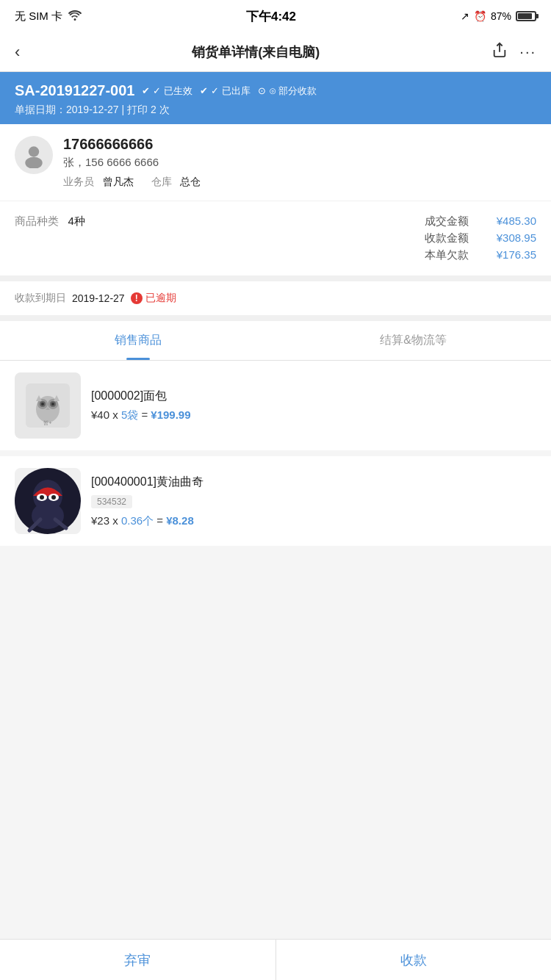 The width and height of the screenshot is (551, 980). Describe the element at coordinates (276, 501) in the screenshot. I see `product-item-2: [000400001]黄油曲奇 534532 ¥23 x 0.36个 = ¥8.…` at that location.